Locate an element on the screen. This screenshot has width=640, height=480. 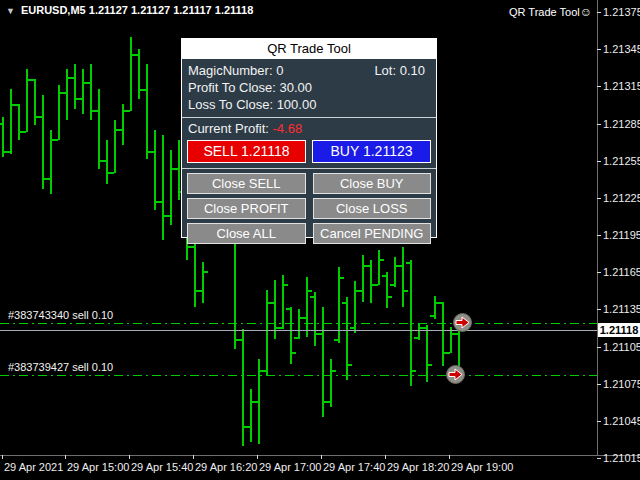
current-profit-row: Current Profit: -4.68 is located at coordinates (309, 128).